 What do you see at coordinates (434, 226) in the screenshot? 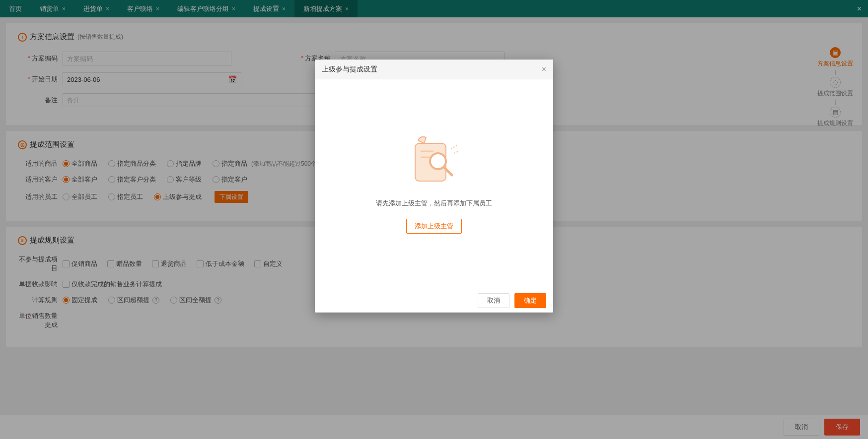
I see `add-superior-button: 添加上级主管` at bounding box center [434, 226].